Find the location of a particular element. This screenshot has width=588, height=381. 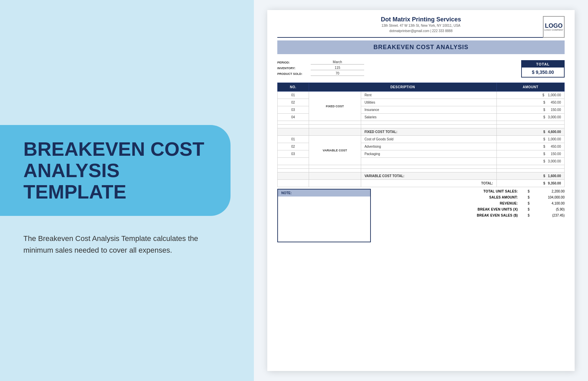

document-title: BREAKEVEN COST ANALYSIS is located at coordinates (421, 47).